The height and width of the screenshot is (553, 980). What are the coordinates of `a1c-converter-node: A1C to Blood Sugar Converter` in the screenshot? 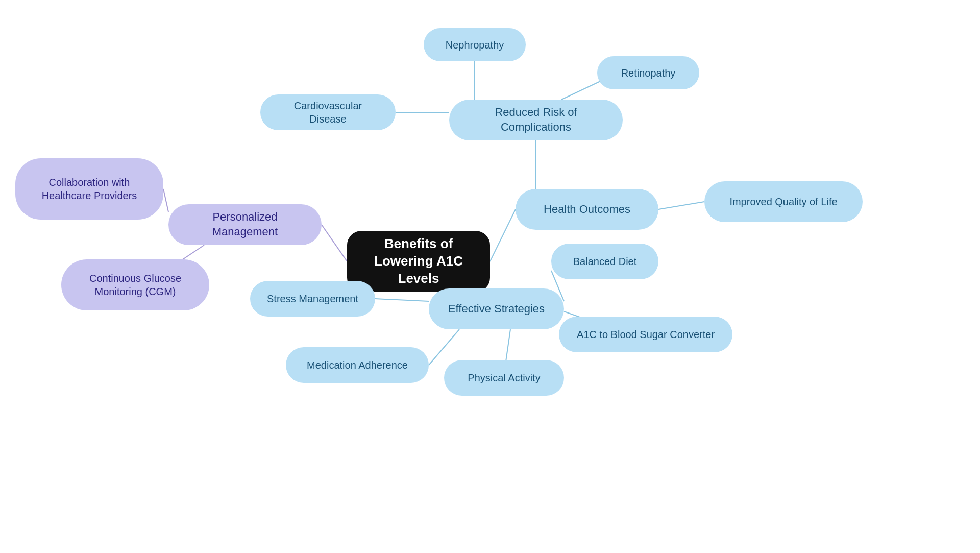 It's located at (646, 334).